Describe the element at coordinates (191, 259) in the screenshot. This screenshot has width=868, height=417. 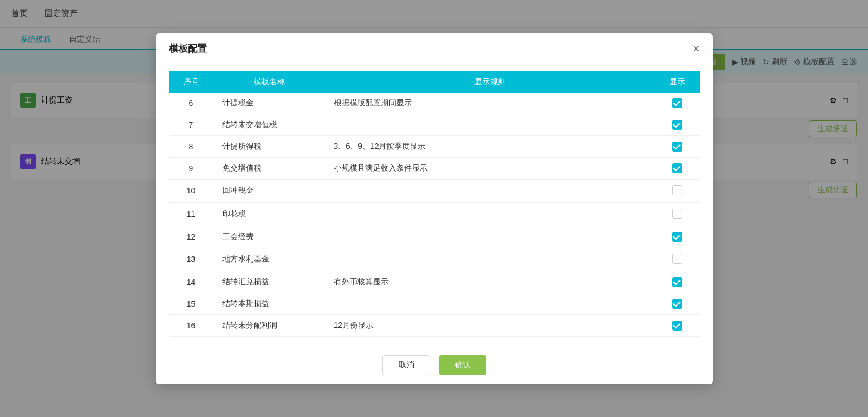
I see `cell-seq: 13` at that location.